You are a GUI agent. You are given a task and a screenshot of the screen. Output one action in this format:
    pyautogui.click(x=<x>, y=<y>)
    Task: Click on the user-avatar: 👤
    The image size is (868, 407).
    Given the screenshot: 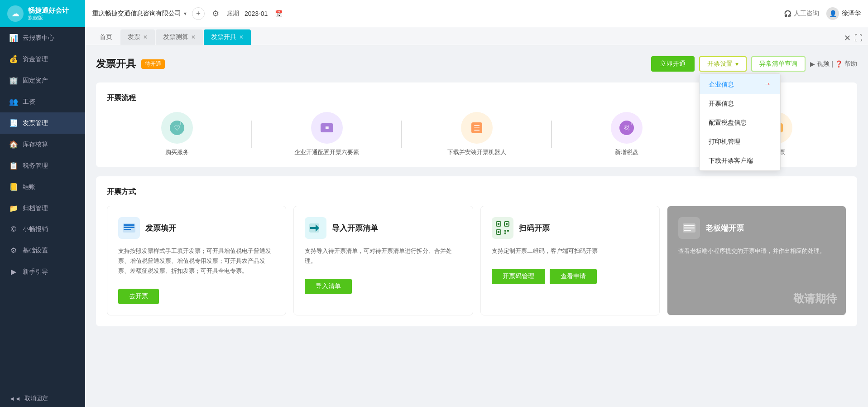 What is the action you would take?
    pyautogui.click(x=833, y=14)
    